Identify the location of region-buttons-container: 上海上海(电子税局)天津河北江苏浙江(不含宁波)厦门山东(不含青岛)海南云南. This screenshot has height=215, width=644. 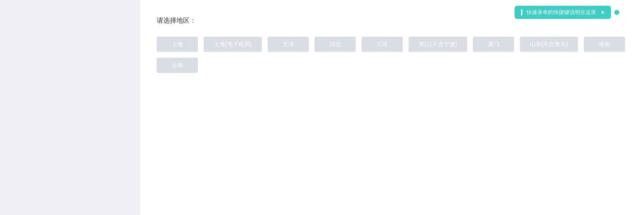
(392, 55).